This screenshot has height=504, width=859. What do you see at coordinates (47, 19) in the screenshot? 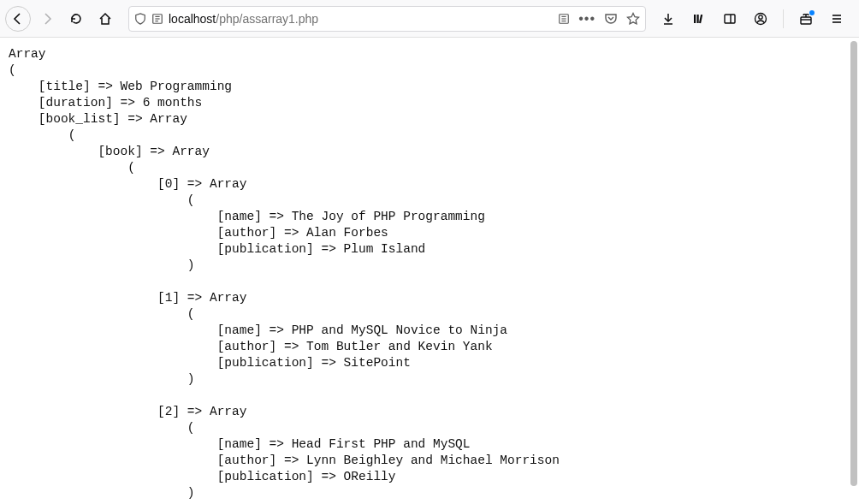
I see `forward-button` at bounding box center [47, 19].